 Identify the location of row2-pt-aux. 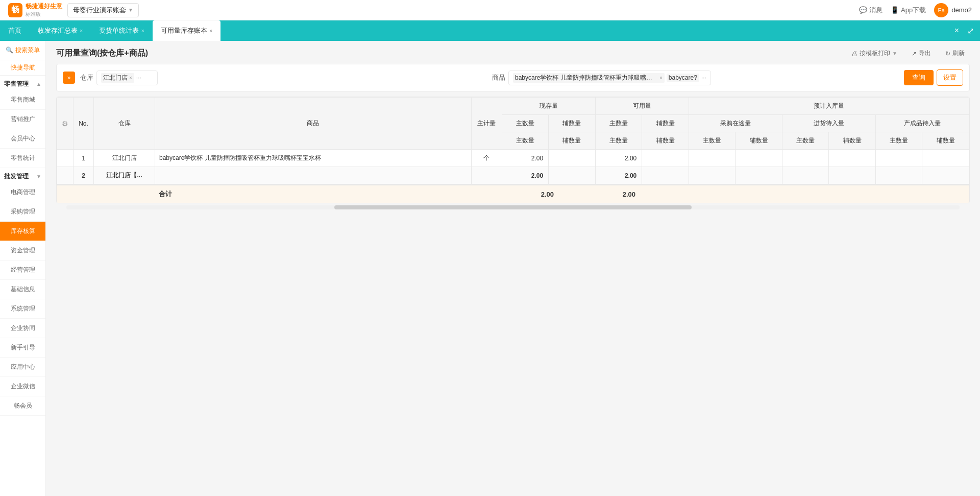
(759, 176).